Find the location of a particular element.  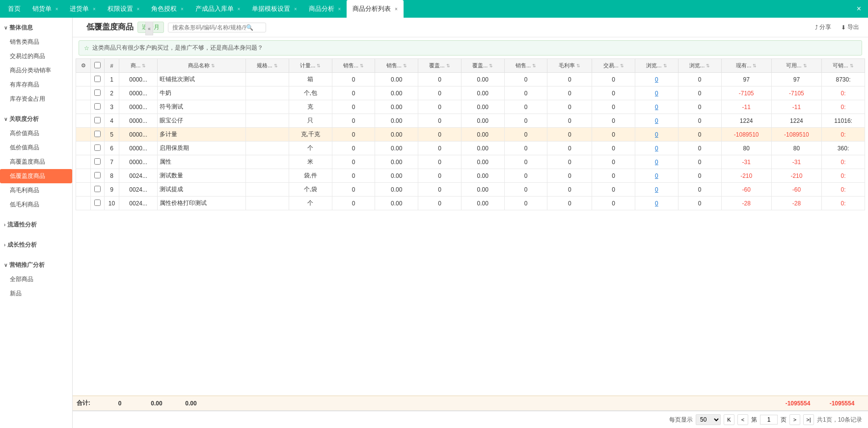

nav-sales: 销货单 × is located at coordinates (45, 9).